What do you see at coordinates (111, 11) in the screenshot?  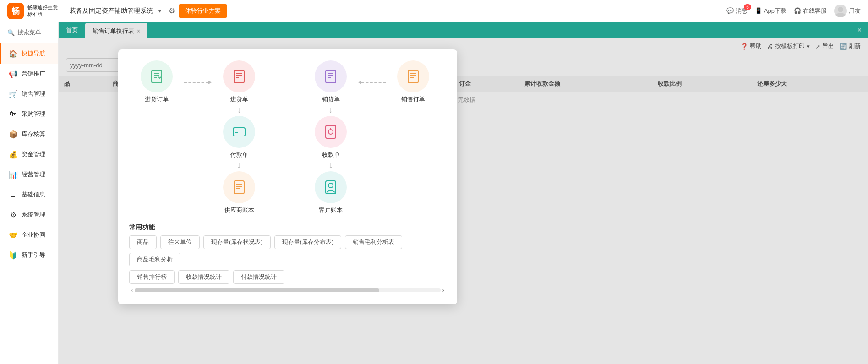 I see `system-title: 装备及固定资产辅助管理系统` at bounding box center [111, 11].